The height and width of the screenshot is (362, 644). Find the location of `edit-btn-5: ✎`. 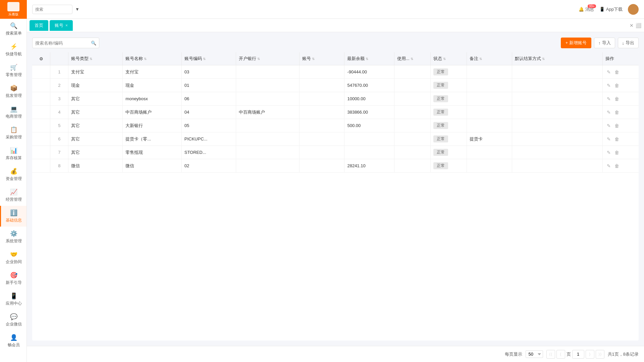

edit-btn-5: ✎ is located at coordinates (609, 139).